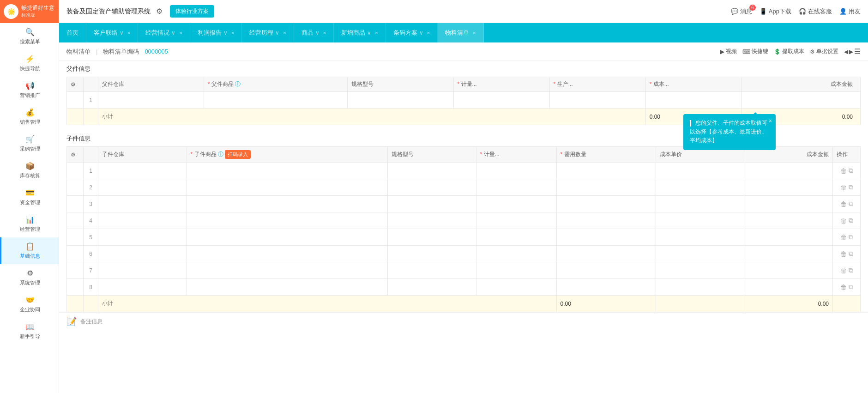 This screenshot has height=393, width=868. I want to click on tab-operations: 经营情况 ∨ ×, so click(164, 33).